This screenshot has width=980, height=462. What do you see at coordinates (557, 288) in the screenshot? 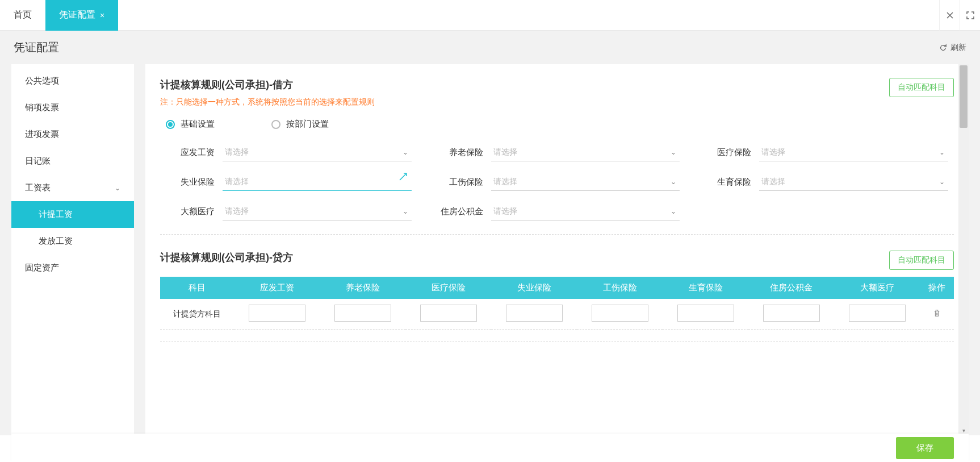
I see `table-header-row: 科目 应发工资 养老保险 医疗保险 失业保险 工伤保险 生育保险 住房公积金 大…` at bounding box center [557, 288].